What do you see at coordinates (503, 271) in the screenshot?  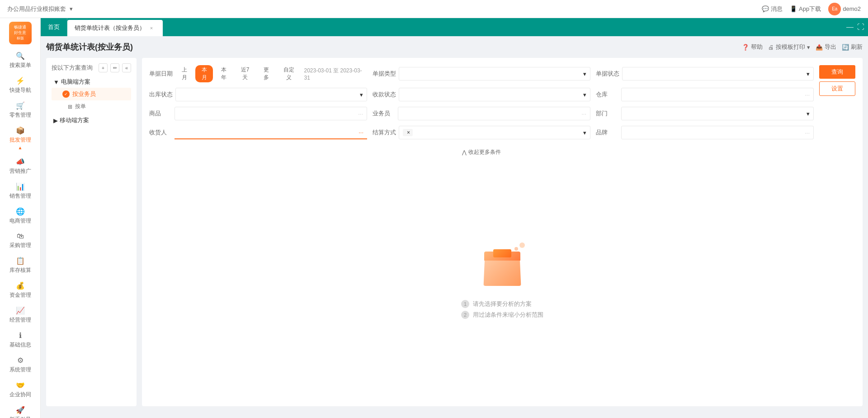 I see `box-body` at bounding box center [503, 271].